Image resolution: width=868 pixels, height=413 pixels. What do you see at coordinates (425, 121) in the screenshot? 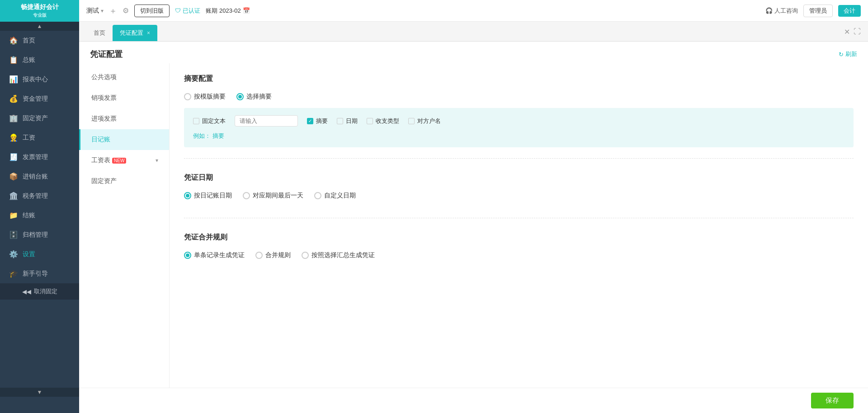
I see `checkbox-counterparty: 对方户名` at bounding box center [425, 121].